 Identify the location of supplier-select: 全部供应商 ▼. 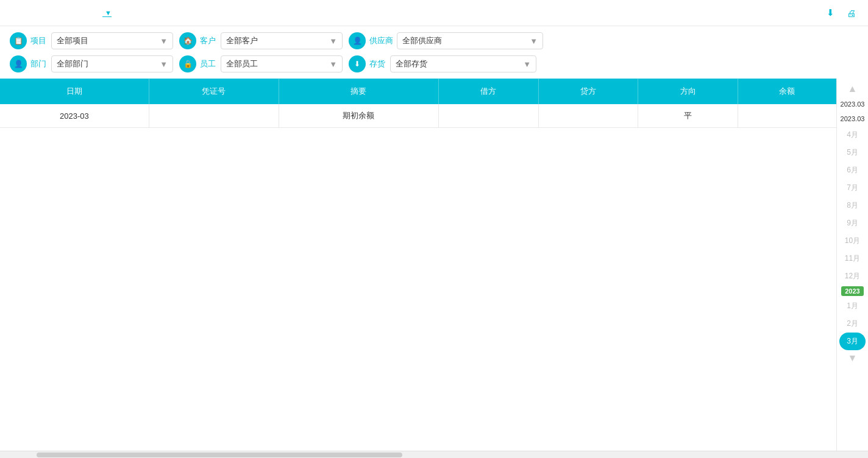
(470, 41).